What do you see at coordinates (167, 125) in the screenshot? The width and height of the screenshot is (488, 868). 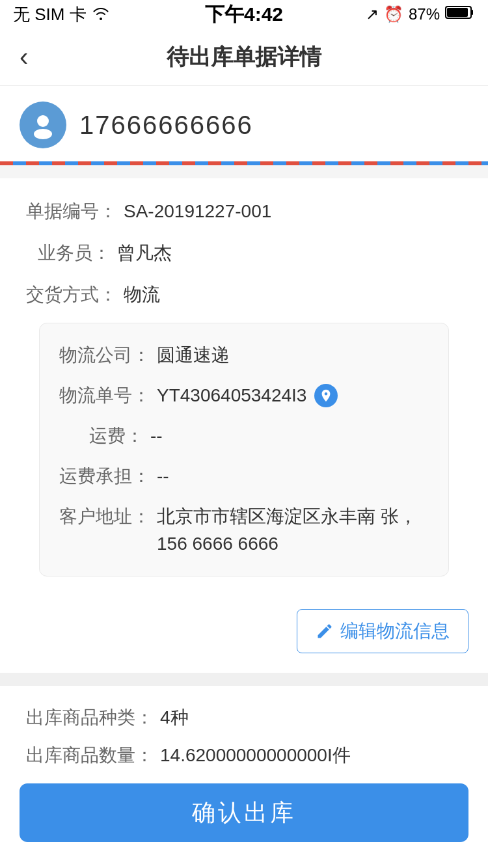 I see `user-phone: 17666666666` at bounding box center [167, 125].